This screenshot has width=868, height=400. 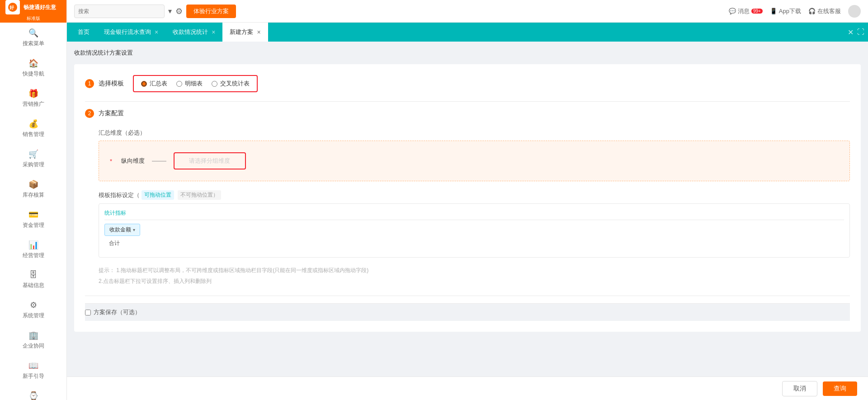 What do you see at coordinates (245, 32) in the screenshot?
I see `tab-new-plan: 新建方案 ×` at bounding box center [245, 32].